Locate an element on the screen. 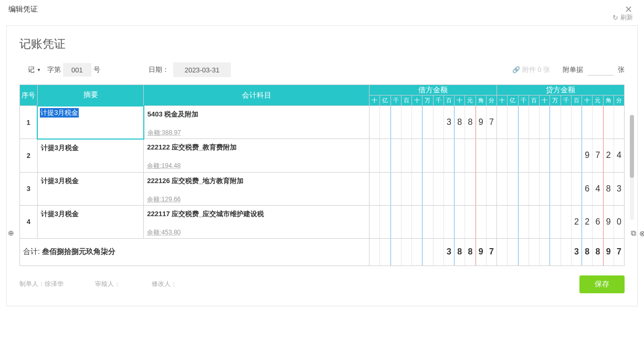 Image resolution: width=644 pixels, height=362 pixels. voucher-footer: 制单人：徐泽华 审核人： 修改人： 保存 is located at coordinates (322, 284).